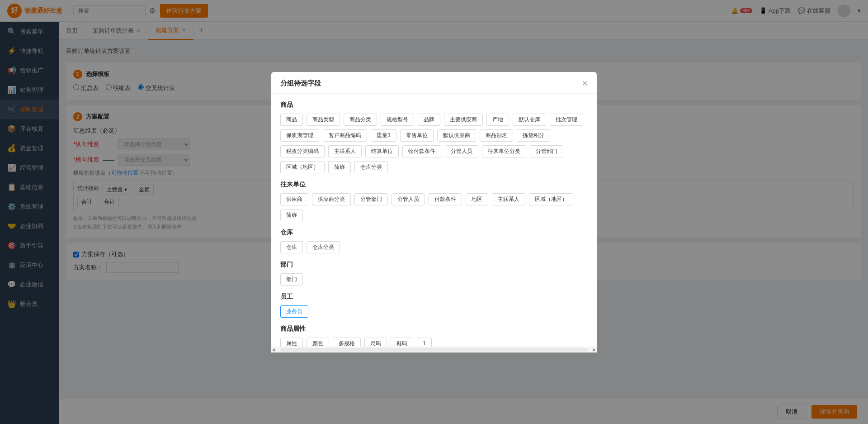  What do you see at coordinates (434, 207) in the screenshot?
I see `partner-fields: 供应商 供应商分类 分管部门 分管人员 付款条件 地区 主联系人 区域（地区） …` at bounding box center [434, 207].